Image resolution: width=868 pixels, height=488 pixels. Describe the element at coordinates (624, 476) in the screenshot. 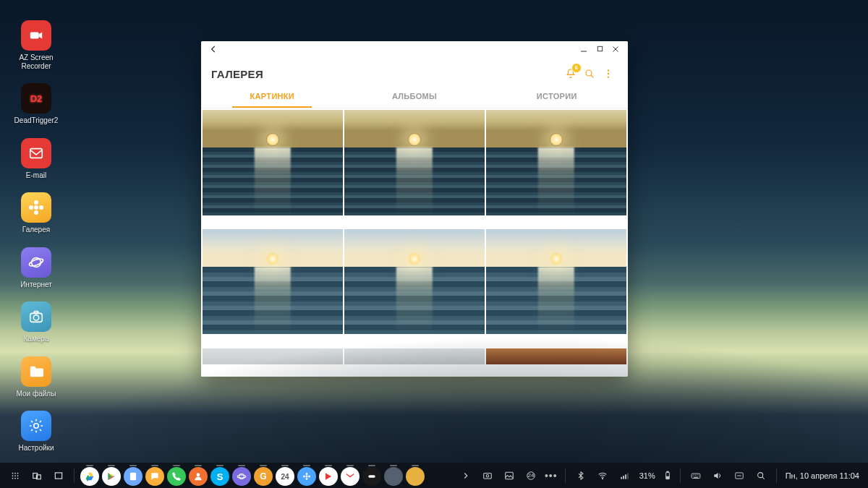

I see `signal-icon` at that location.